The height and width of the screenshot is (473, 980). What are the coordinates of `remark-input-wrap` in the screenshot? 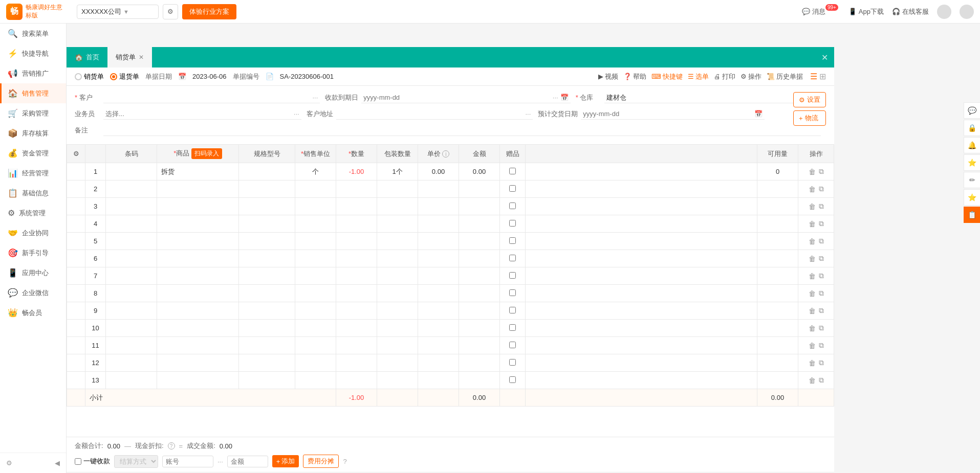 It's located at (462, 130).